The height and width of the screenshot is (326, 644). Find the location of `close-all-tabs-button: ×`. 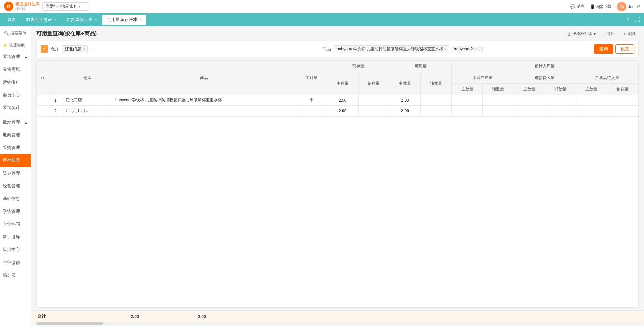

close-all-tabs-button: × is located at coordinates (628, 20).